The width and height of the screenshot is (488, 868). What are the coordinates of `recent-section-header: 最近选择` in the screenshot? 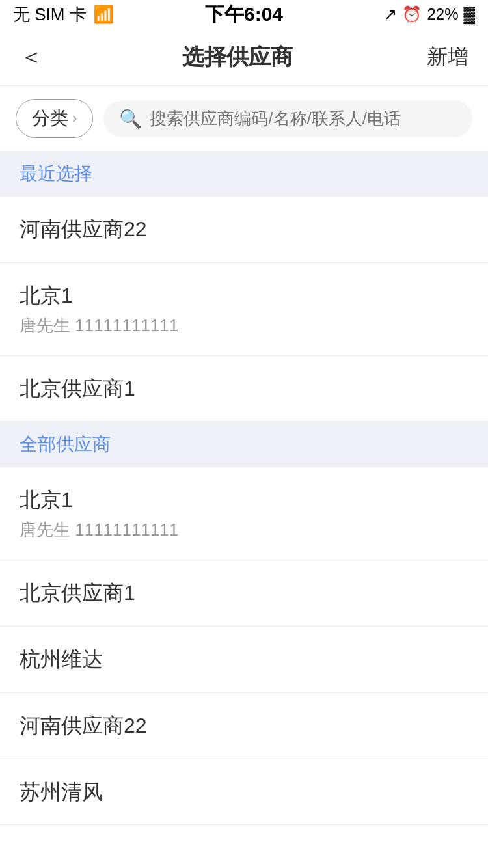 It's located at (244, 174).